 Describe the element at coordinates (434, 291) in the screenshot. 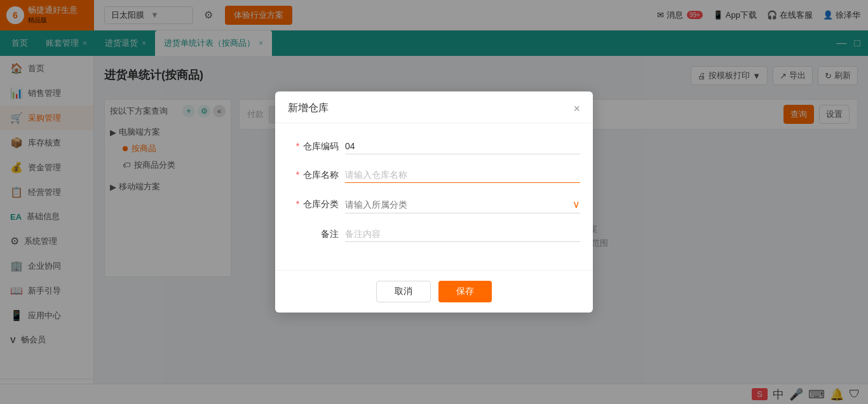

I see `modal-footer: 取消 保存` at that location.